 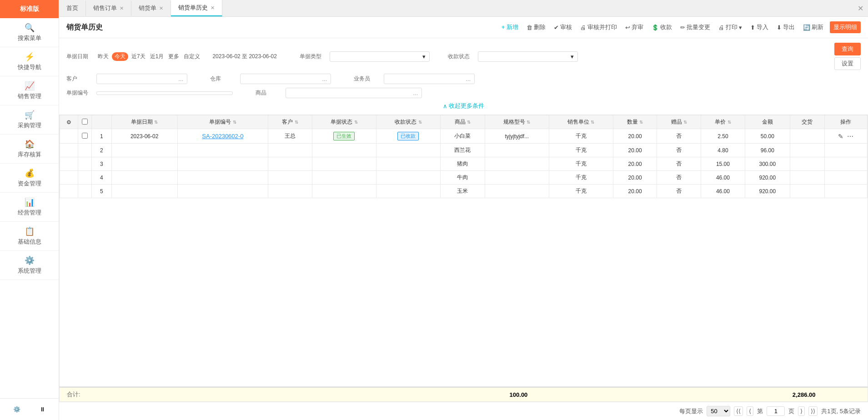 I want to click on tab-sales-history-close: ✕, so click(x=213, y=8).